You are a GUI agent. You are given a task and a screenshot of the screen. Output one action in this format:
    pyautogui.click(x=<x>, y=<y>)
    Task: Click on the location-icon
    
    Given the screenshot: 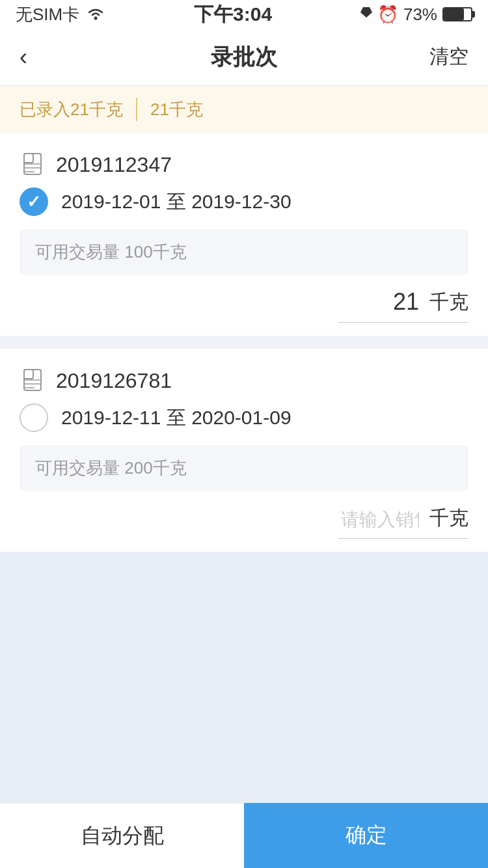 What is the action you would take?
    pyautogui.click(x=366, y=14)
    